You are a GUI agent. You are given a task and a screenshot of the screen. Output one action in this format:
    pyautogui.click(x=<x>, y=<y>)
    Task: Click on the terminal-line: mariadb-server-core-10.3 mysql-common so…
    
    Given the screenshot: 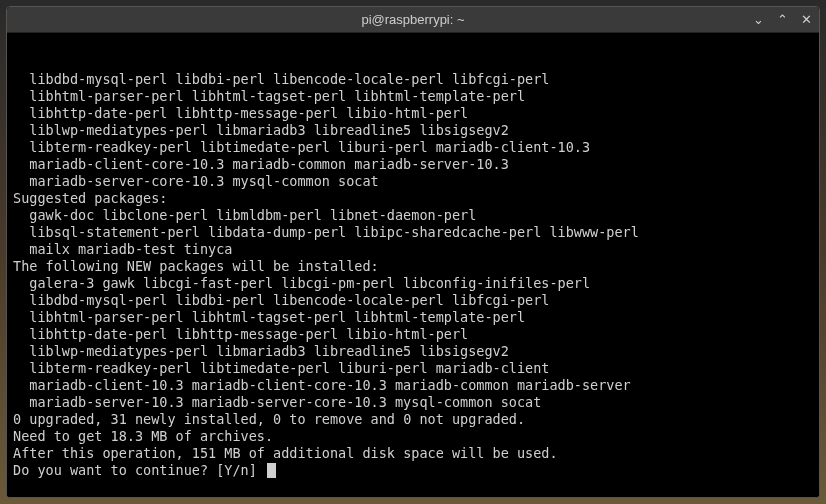 What is the action you would take?
    pyautogui.click(x=413, y=182)
    